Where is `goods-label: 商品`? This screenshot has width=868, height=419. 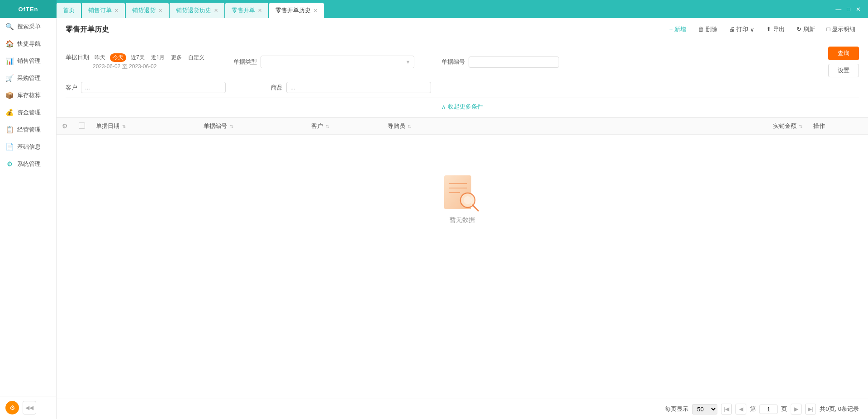 goods-label: 商品 is located at coordinates (277, 88).